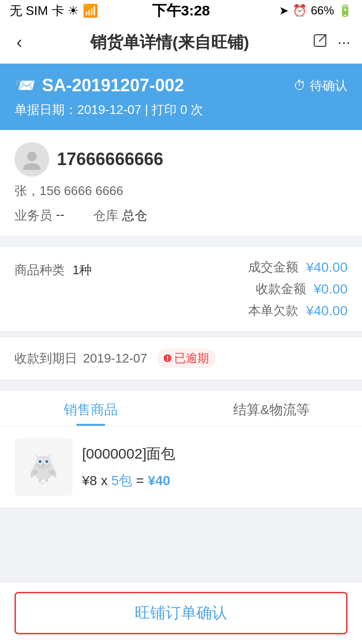 The width and height of the screenshot is (362, 644). What do you see at coordinates (181, 613) in the screenshot?
I see `bottom-bar: 旺铺订单确认` at bounding box center [181, 613].